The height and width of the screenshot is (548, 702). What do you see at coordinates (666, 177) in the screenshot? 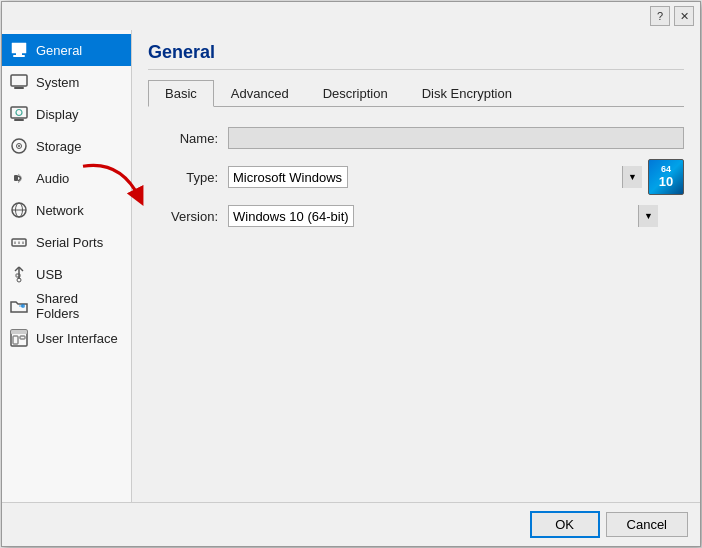
I see `os-icon: 64 10` at bounding box center [666, 177].